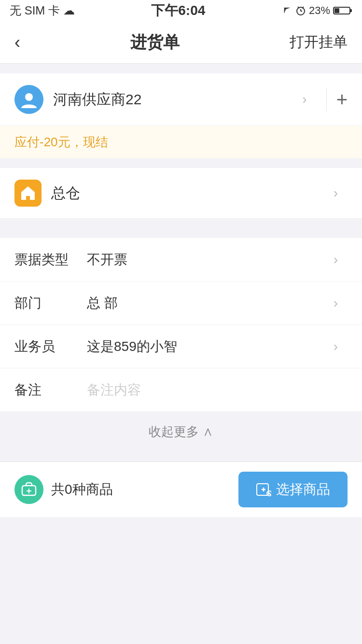 This screenshot has height=644, width=362. Describe the element at coordinates (181, 116) in the screenshot. I see `supplier-section: 河南供应商22 › + 应付-20元，现结` at that location.